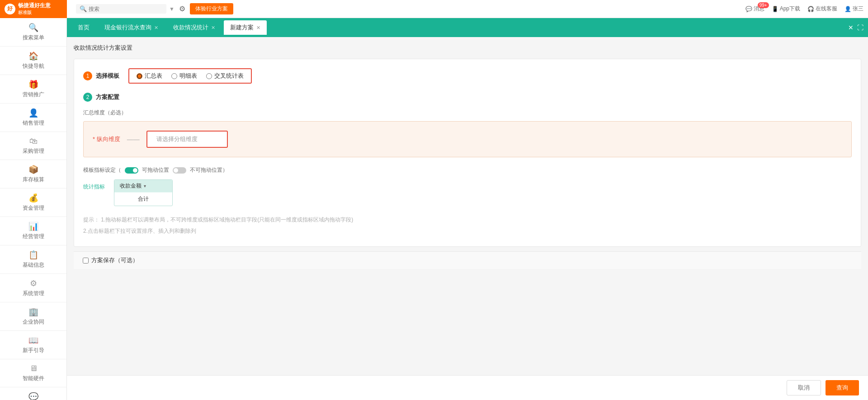 This screenshot has height=400, width=868. I want to click on header-search-box: 🔍, so click(121, 9).